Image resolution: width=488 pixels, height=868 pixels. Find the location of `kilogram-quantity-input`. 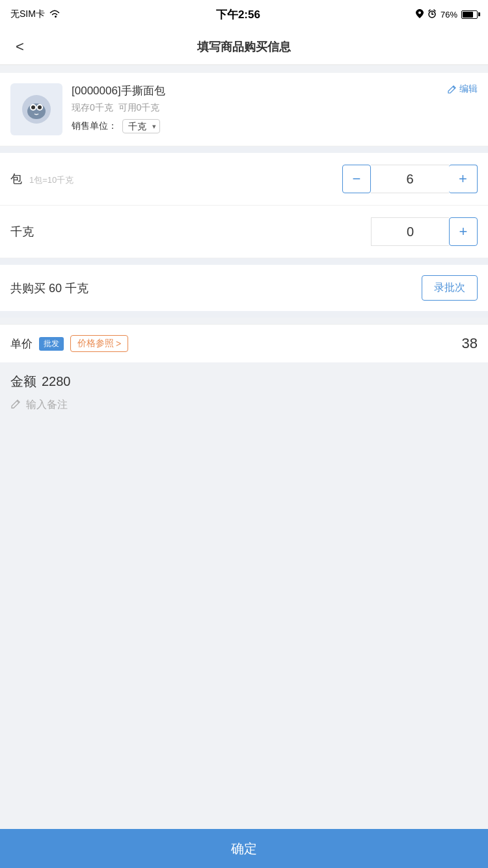

kilogram-quantity-input is located at coordinates (410, 232).